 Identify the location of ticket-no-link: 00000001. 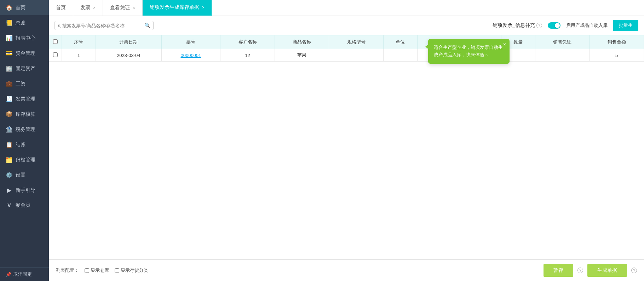
(191, 55).